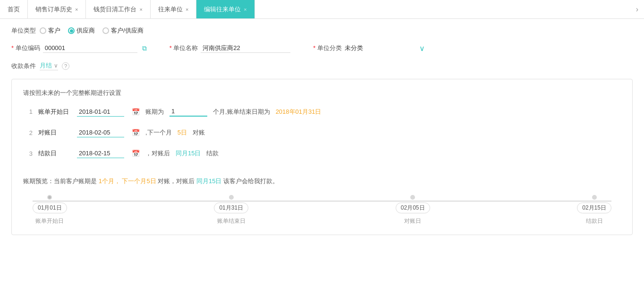  I want to click on unit-code-group: 单位编码 ⧉, so click(79, 48).